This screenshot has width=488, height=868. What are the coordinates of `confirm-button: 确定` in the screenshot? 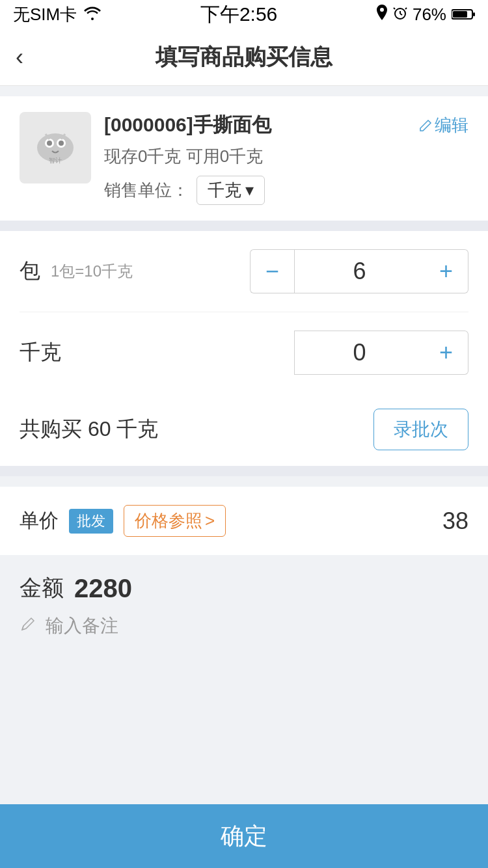 It's located at (244, 836).